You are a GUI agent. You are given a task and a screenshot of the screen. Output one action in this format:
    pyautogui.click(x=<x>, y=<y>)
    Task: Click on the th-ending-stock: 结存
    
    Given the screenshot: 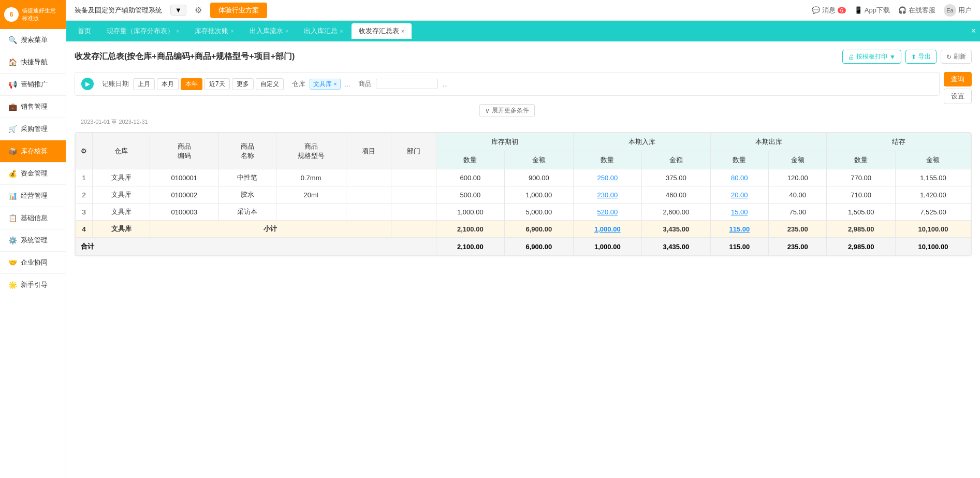 What is the action you would take?
    pyautogui.click(x=899, y=142)
    